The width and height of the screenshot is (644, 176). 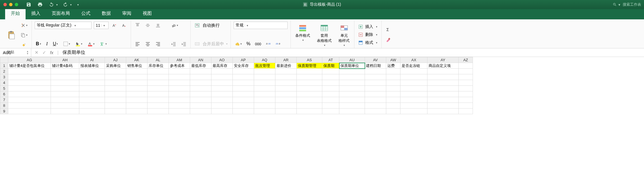 What do you see at coordinates (65, 66) in the screenshot?
I see `cell-AH1: 辅计量4条码` at bounding box center [65, 66].